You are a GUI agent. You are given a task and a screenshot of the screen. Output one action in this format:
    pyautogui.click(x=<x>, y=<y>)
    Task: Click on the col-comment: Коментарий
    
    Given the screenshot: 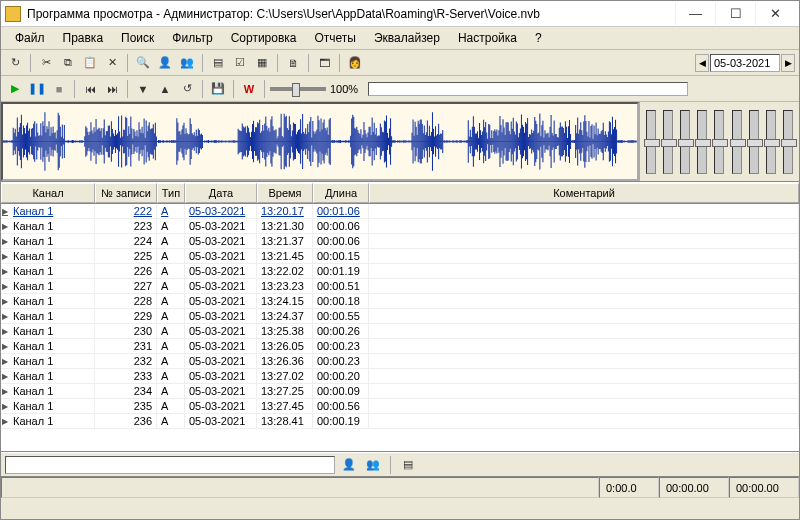 What is the action you would take?
    pyautogui.click(x=584, y=193)
    